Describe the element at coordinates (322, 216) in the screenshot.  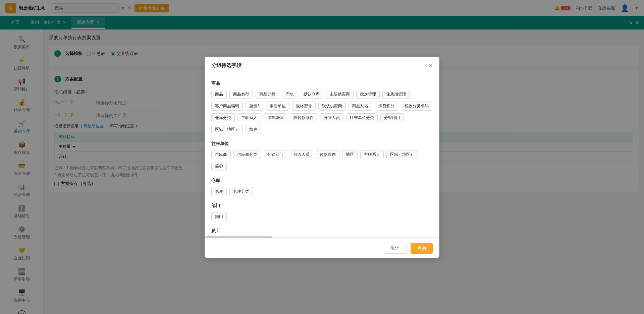
I see `section-dept-tags: 部门` at that location.